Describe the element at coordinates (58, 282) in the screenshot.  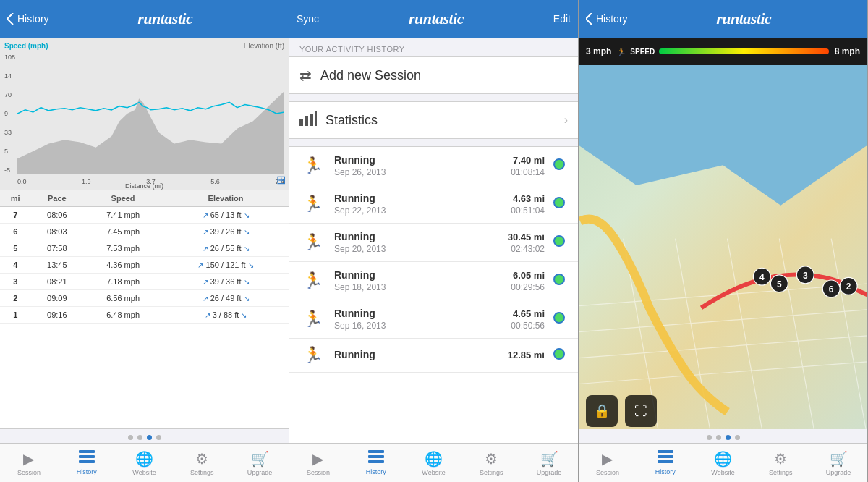
I see `cell-pace: 08:21` at that location.